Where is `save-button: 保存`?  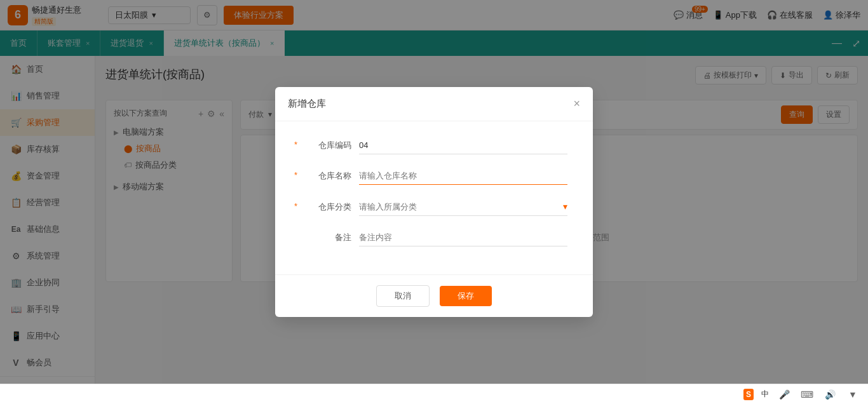 save-button: 保存 is located at coordinates (466, 296).